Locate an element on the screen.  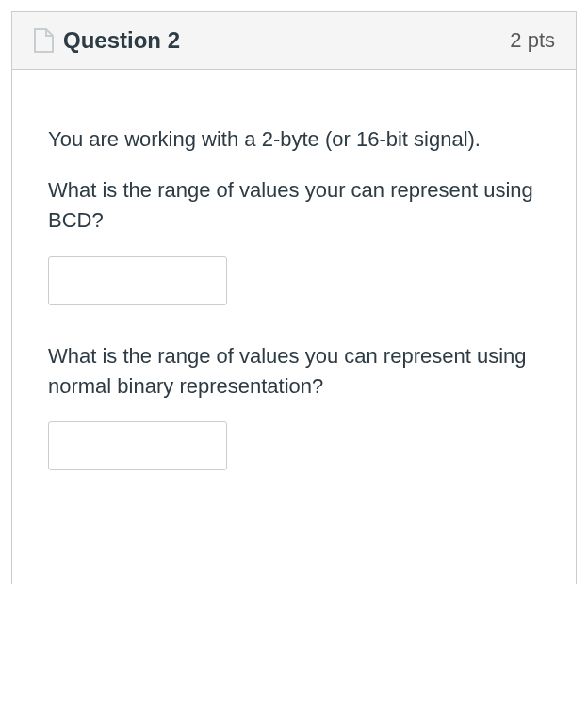
question-header: Question 2 2 pts is located at coordinates (294, 41).